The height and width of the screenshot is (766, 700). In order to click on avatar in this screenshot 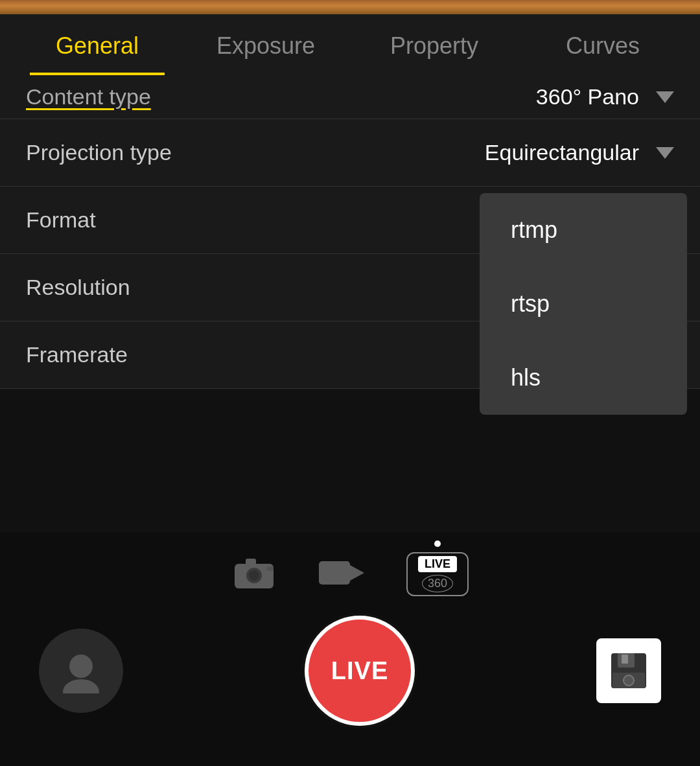, I will do `click(81, 671)`.